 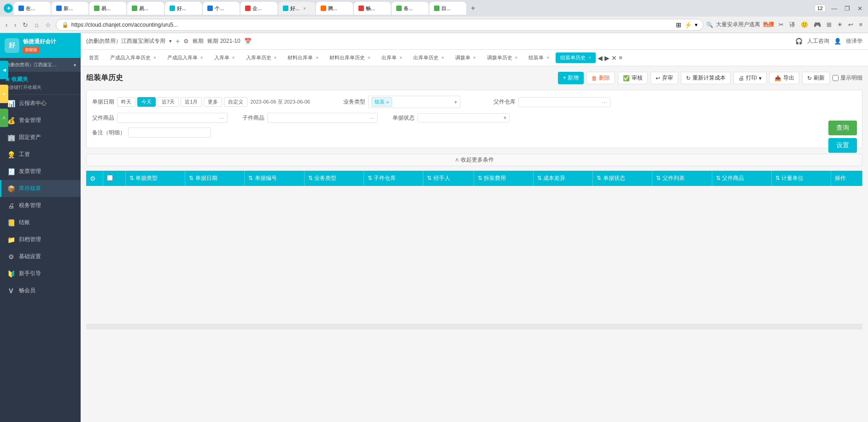 I want to click on query-btn: 查询, so click(x=843, y=128).